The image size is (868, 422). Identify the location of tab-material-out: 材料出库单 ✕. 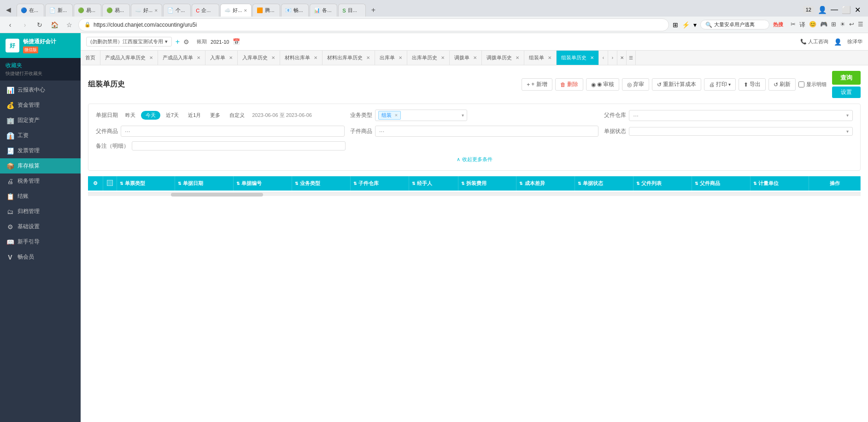
(301, 58).